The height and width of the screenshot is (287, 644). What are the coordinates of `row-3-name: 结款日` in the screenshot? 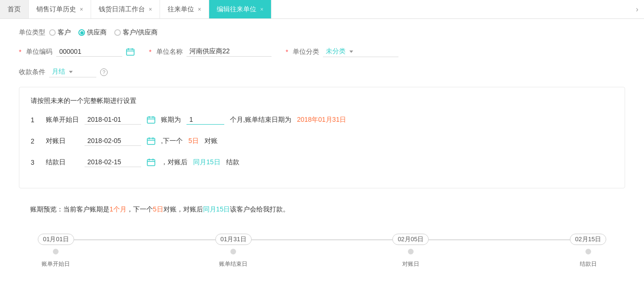 It's located at (62, 162).